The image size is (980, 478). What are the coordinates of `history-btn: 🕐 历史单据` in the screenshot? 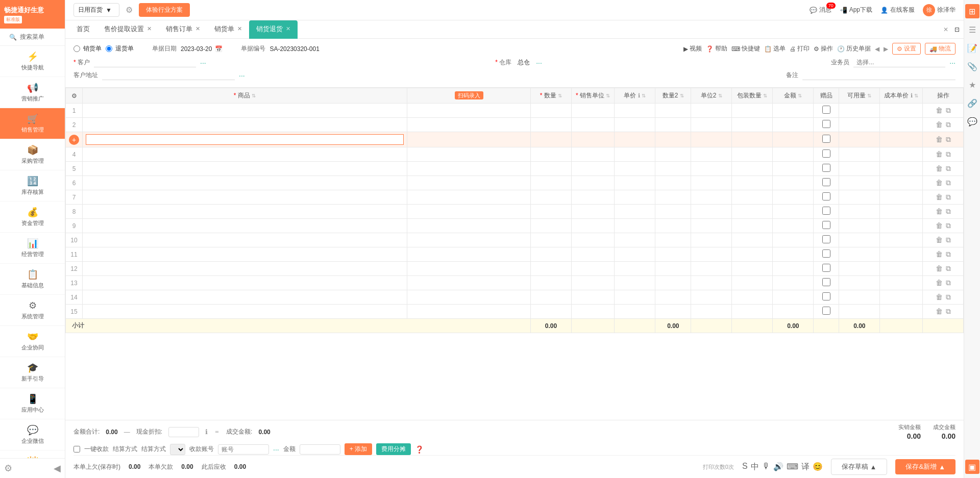 It's located at (854, 49).